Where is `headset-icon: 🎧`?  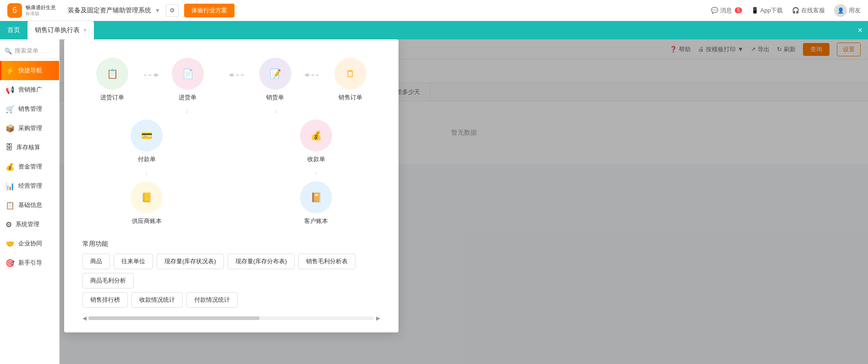
headset-icon: 🎧 is located at coordinates (796, 10).